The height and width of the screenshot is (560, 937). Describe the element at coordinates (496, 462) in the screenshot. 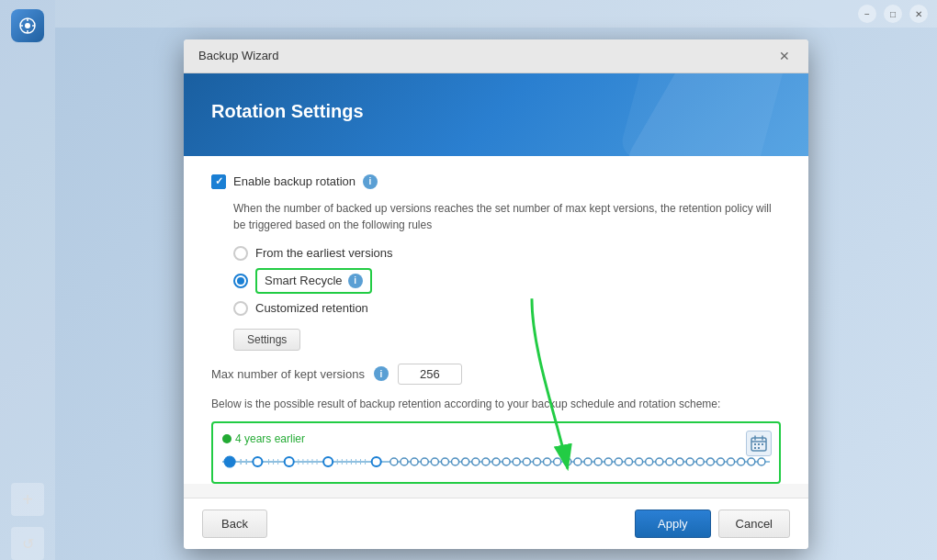

I see `timeline-track` at that location.